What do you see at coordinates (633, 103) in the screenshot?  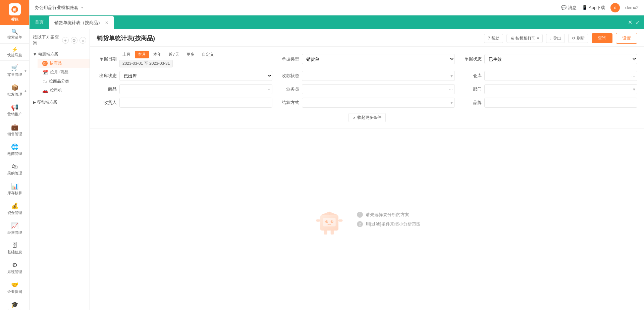 I see `brand-dots: ···` at bounding box center [633, 103].